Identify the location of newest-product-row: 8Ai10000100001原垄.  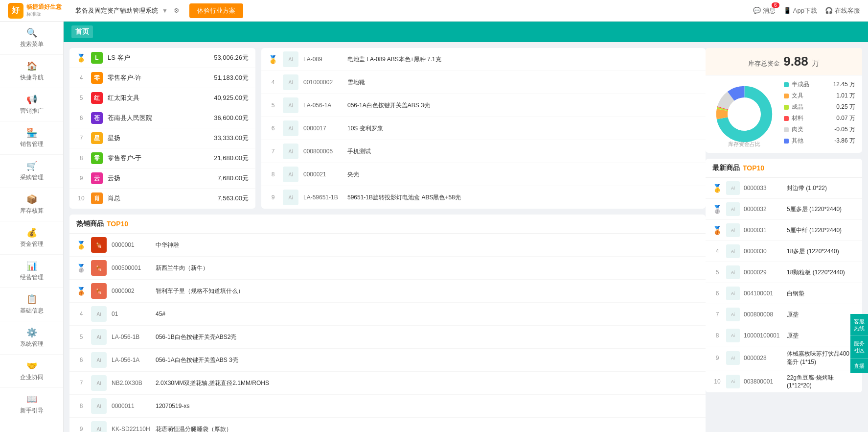
(784, 336).